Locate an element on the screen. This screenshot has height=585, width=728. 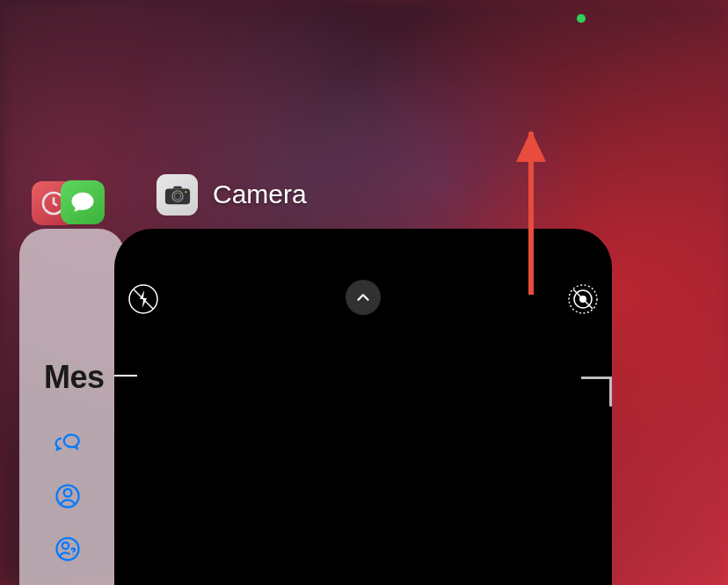
contact-icon is located at coordinates (68, 496).